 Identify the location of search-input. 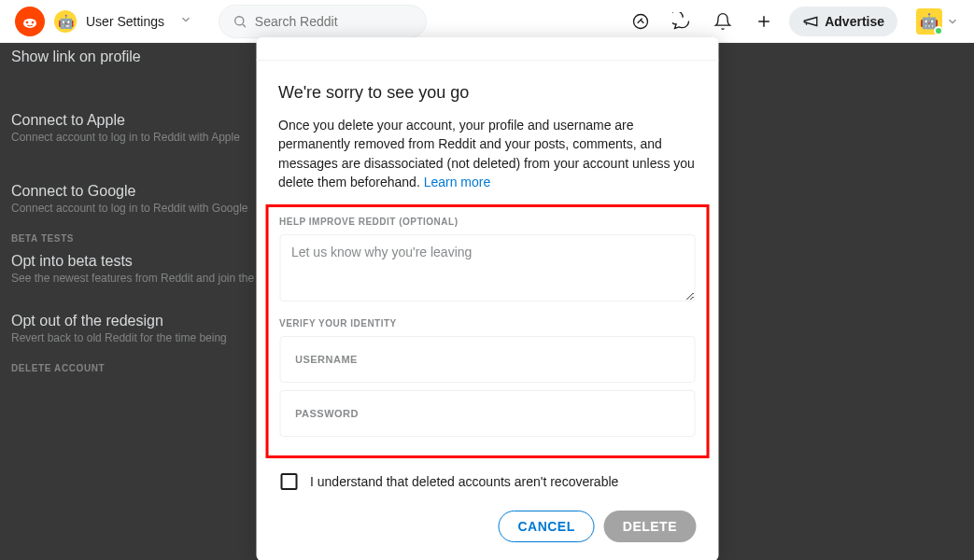
(334, 21).